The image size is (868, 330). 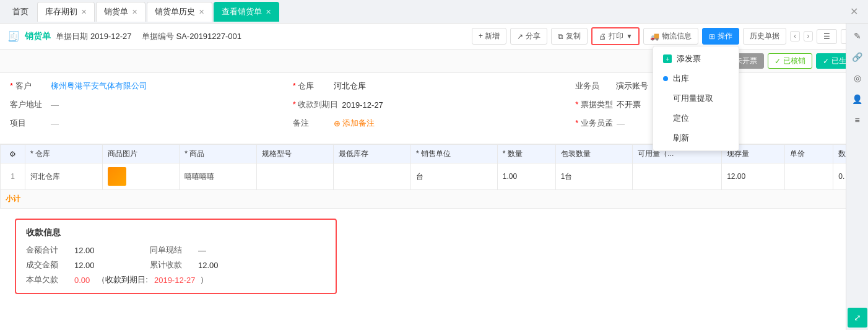 I want to click on nav-next-button: ›, so click(x=809, y=36).